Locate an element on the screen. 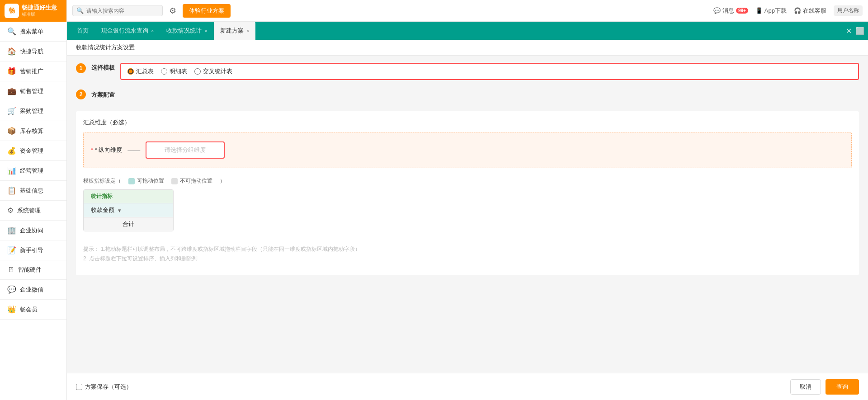 The height and width of the screenshot is (400, 868). sidebar-item-sales: 💼 销售管理 is located at coordinates (33, 91).